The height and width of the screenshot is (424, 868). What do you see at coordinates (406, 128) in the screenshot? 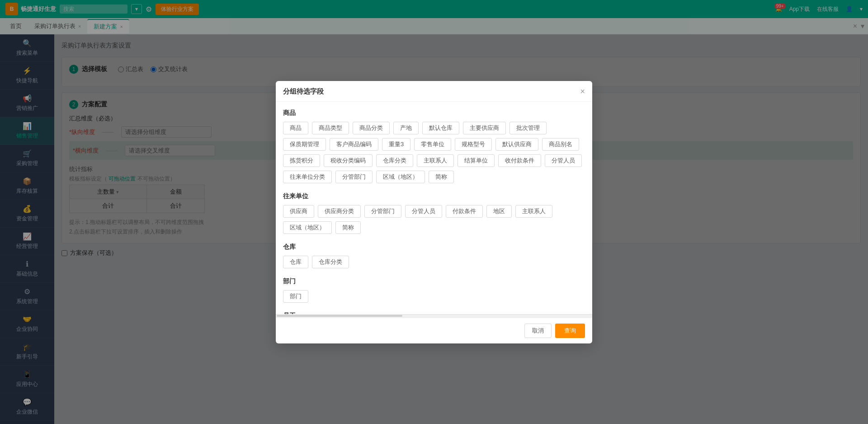
I see `field-tag: 产地` at bounding box center [406, 128].